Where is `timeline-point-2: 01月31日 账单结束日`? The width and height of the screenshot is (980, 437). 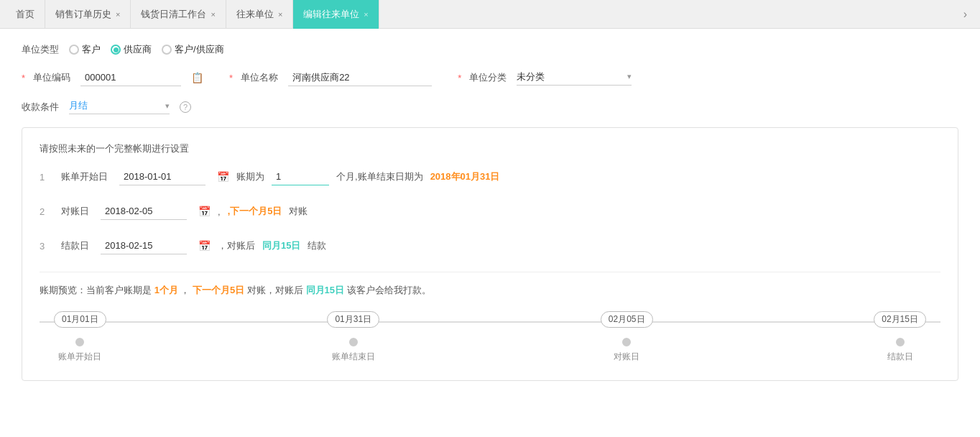
timeline-point-2: 01月31日 账单结束日 is located at coordinates (353, 337).